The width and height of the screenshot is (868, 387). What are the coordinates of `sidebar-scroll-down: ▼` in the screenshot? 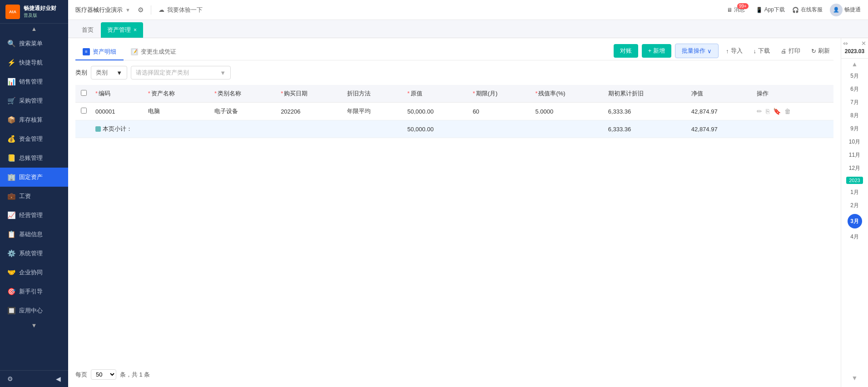 It's located at (34, 325).